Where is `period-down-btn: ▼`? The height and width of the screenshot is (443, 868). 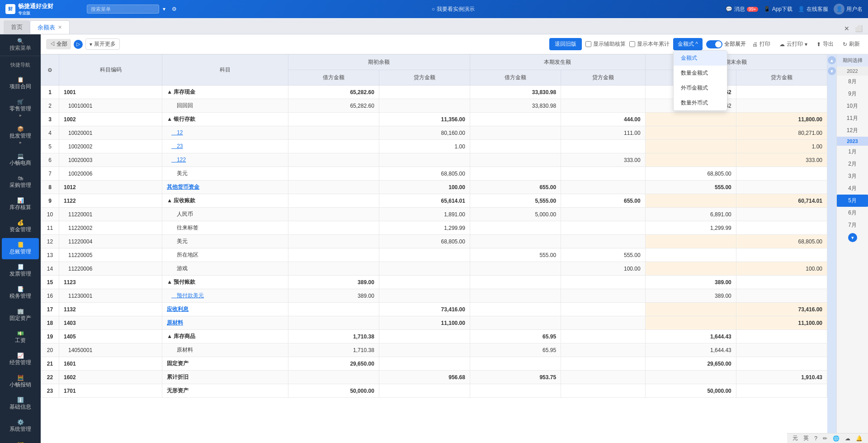
period-down-btn: ▼ is located at coordinates (832, 71).